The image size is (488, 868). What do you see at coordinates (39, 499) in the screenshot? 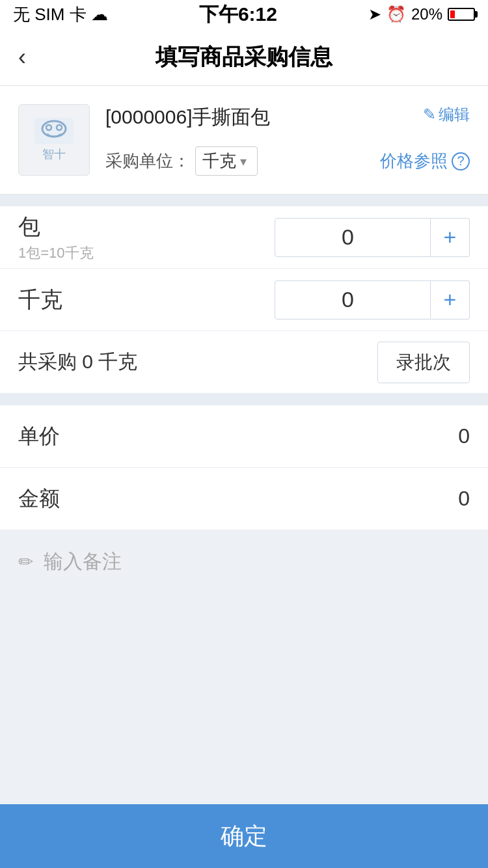
I see `amount-label: 金额` at bounding box center [39, 499].